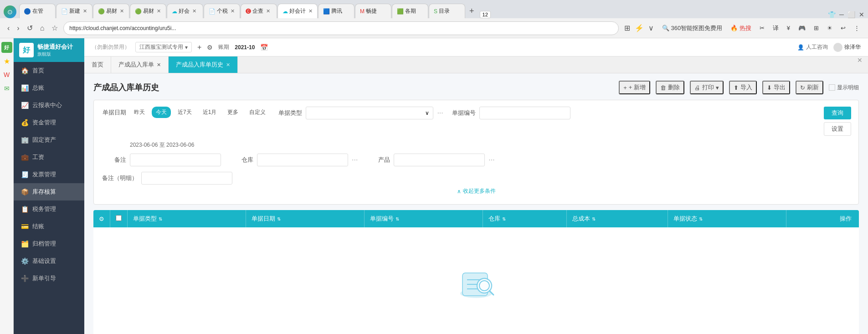 The height and width of the screenshot is (334, 868). What do you see at coordinates (762, 28) in the screenshot?
I see `scissors-button: ✂` at bounding box center [762, 28].